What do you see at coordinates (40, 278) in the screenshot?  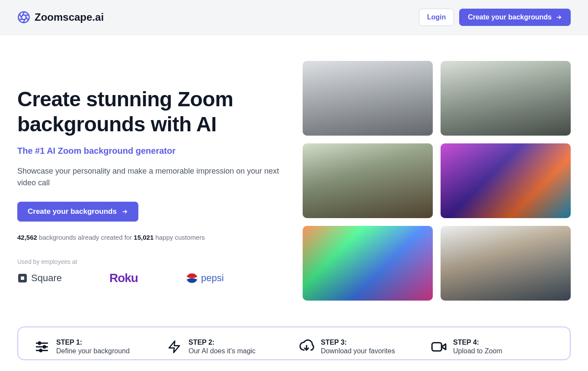 I see `square-logo: Square` at bounding box center [40, 278].